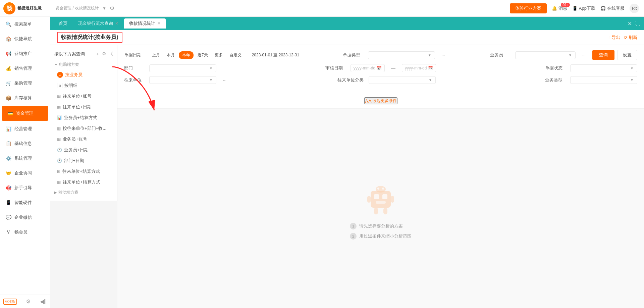 This screenshot has width=644, height=308. What do you see at coordinates (104, 8) in the screenshot?
I see `dropdown-icon: ▼` at bounding box center [104, 8].